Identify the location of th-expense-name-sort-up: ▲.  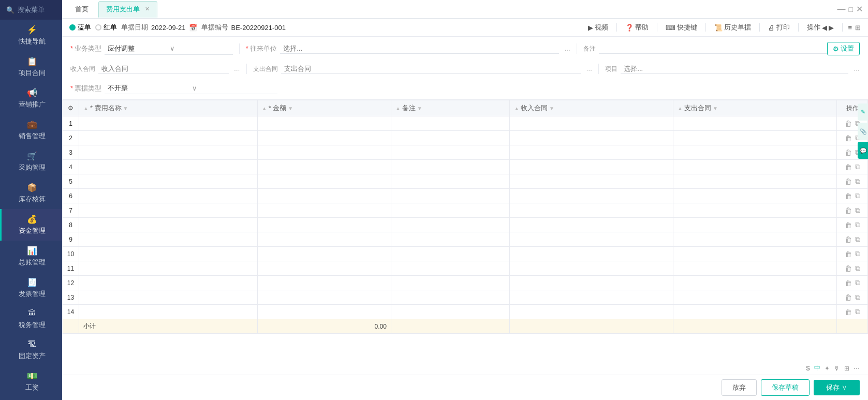
(86, 109).